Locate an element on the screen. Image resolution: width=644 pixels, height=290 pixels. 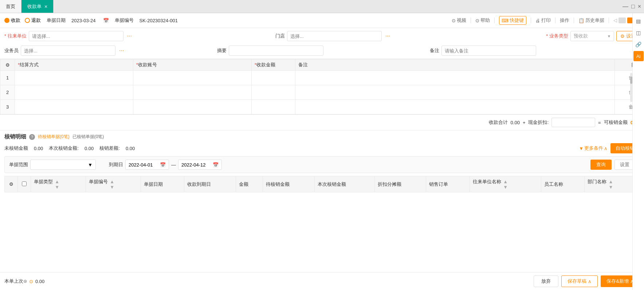
partner-label: 往来单位 is located at coordinates (15, 36).